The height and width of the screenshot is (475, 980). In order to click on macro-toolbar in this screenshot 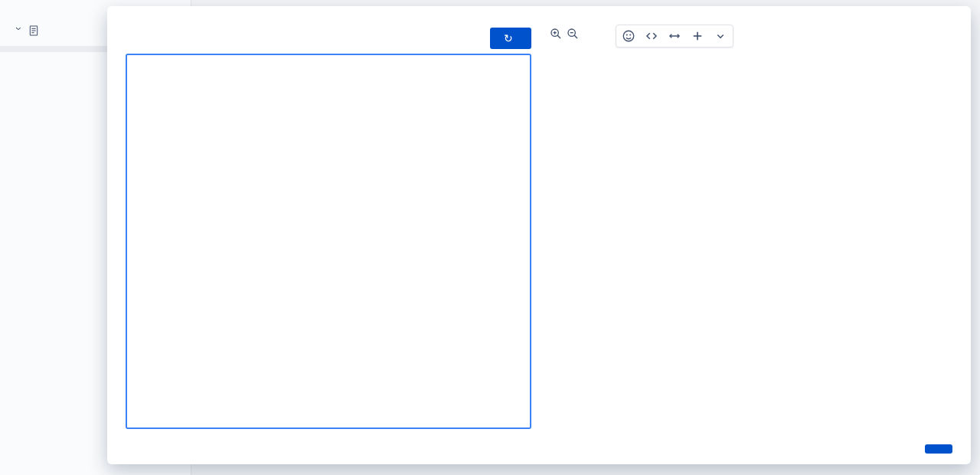, I will do `click(675, 36)`.